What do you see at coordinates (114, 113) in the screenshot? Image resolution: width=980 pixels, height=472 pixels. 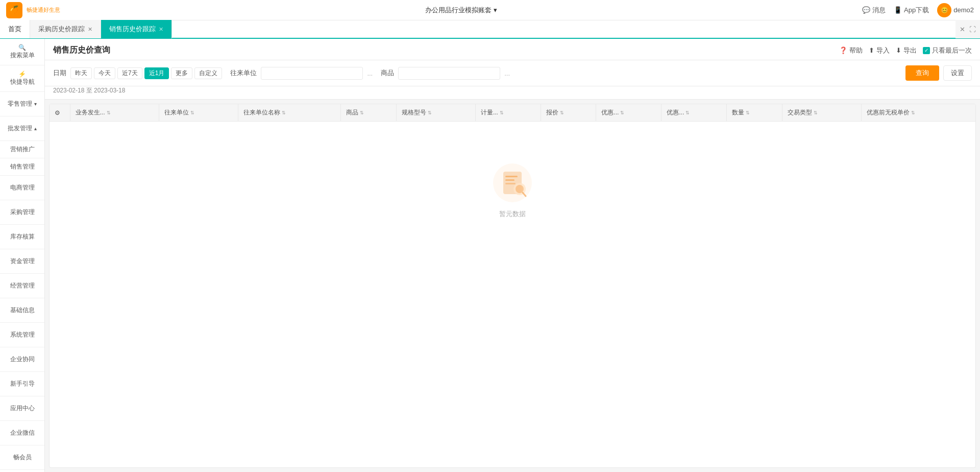 I see `th-biz-date: 业务发生... ⇅` at bounding box center [114, 113].